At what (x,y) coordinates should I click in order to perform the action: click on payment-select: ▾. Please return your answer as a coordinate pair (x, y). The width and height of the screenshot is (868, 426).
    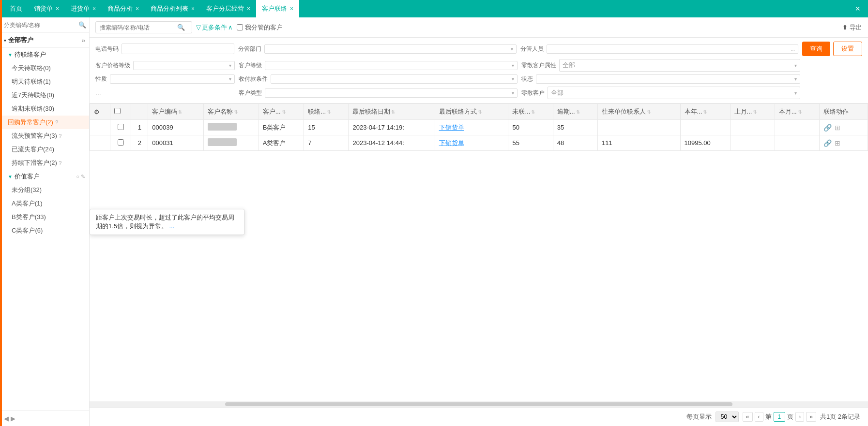
    Looking at the image, I should click on (394, 79).